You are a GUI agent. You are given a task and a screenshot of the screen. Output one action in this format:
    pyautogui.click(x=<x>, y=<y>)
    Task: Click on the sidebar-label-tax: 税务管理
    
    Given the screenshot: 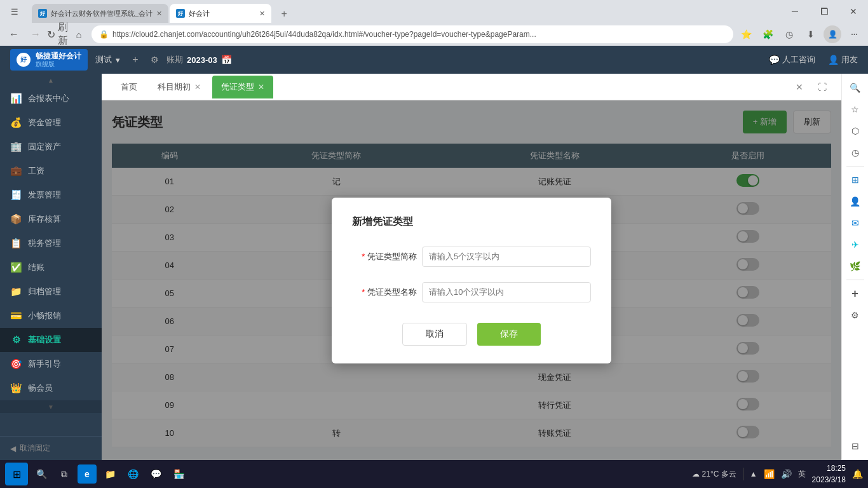 What is the action you would take?
    pyautogui.click(x=44, y=243)
    